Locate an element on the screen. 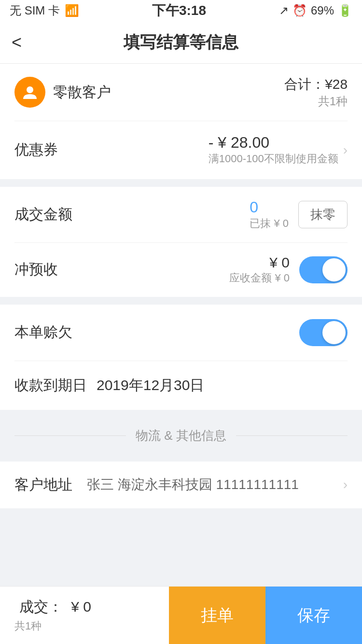 The width and height of the screenshot is (362, 644). customer-row: 零散客户 合计：¥28 共1种 is located at coordinates (181, 92).